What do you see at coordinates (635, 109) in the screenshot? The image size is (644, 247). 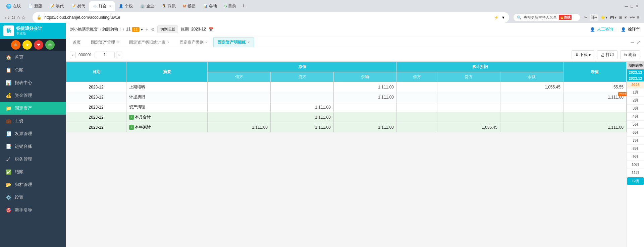 I see `period-month-3: 3月` at bounding box center [635, 109].